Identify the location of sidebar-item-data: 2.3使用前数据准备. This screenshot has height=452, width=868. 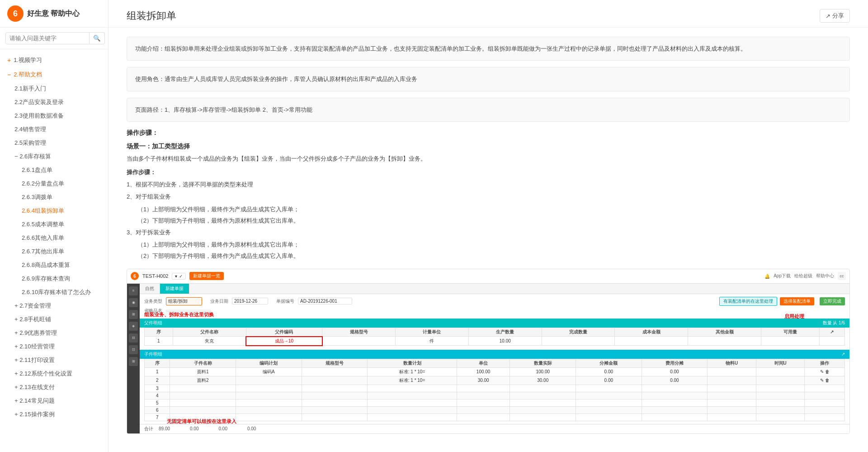
(54, 116).